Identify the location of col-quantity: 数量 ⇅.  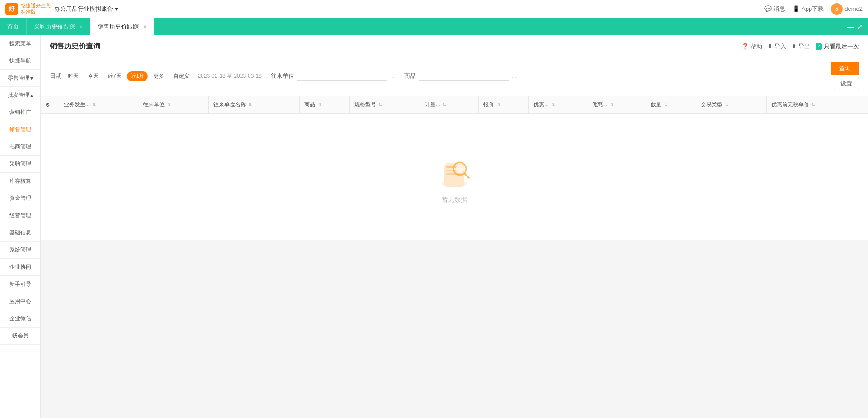
(671, 105).